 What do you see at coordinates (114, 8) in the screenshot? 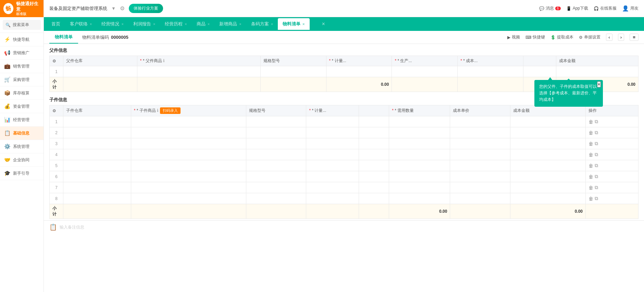
I see `dropdown-arrow-icon: ▼` at bounding box center [114, 8].